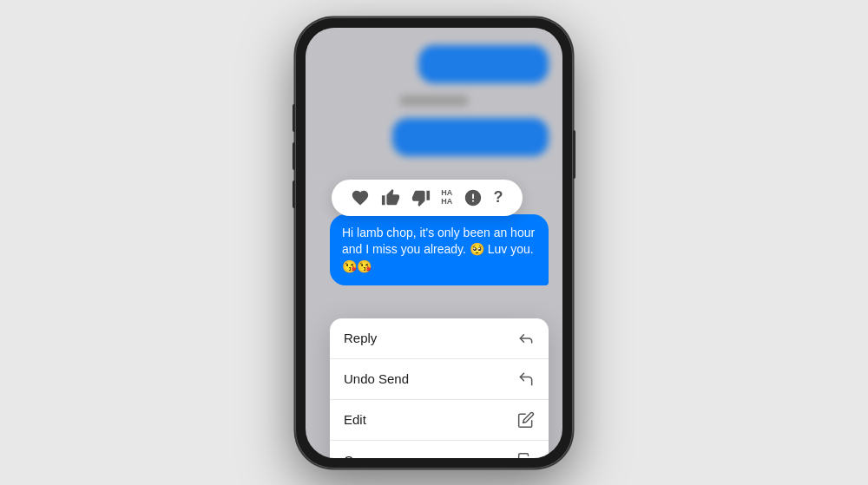  I want to click on reaction-heart, so click(360, 198).